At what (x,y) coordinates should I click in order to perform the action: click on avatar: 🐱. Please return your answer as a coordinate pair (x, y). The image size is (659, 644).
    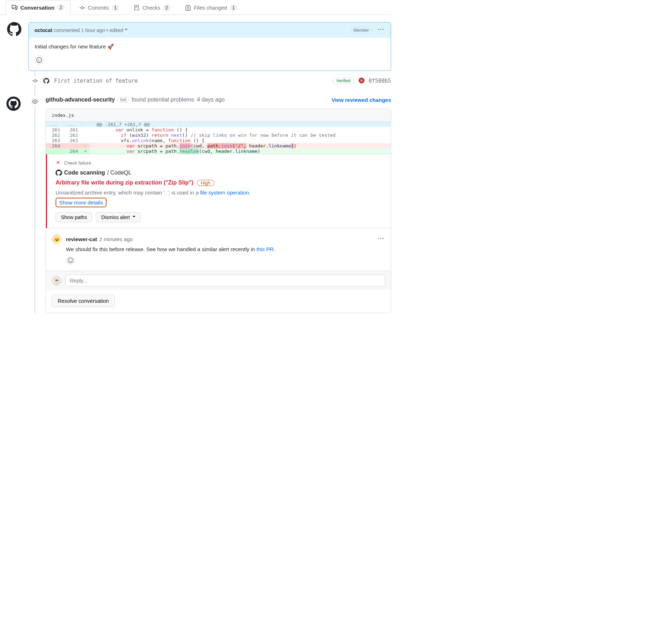
    Looking at the image, I should click on (57, 239).